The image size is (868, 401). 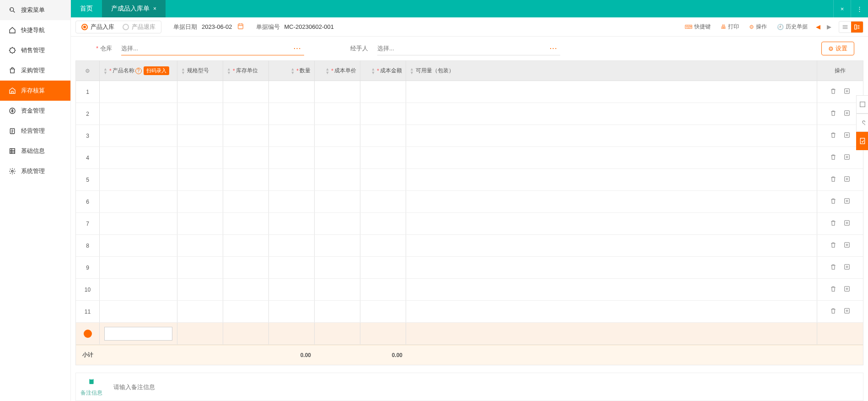 What do you see at coordinates (292, 70) in the screenshot?
I see `col-qty: ▲▼*数量` at bounding box center [292, 70].